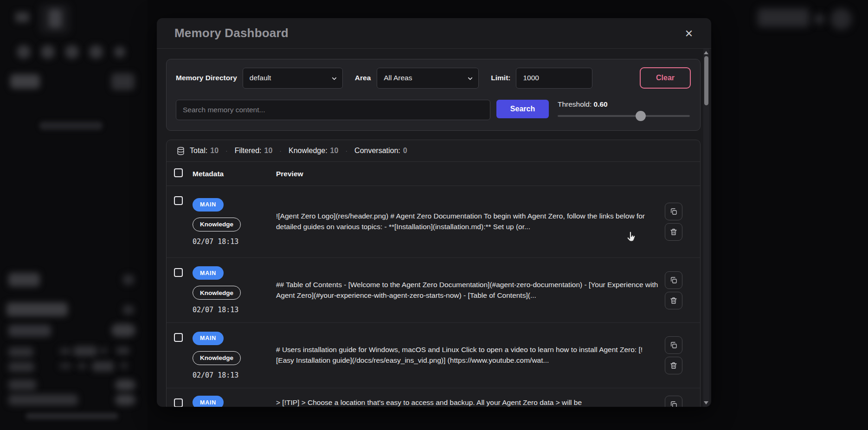  I want to click on search-row: Search Threshold: 0.60, so click(433, 110).